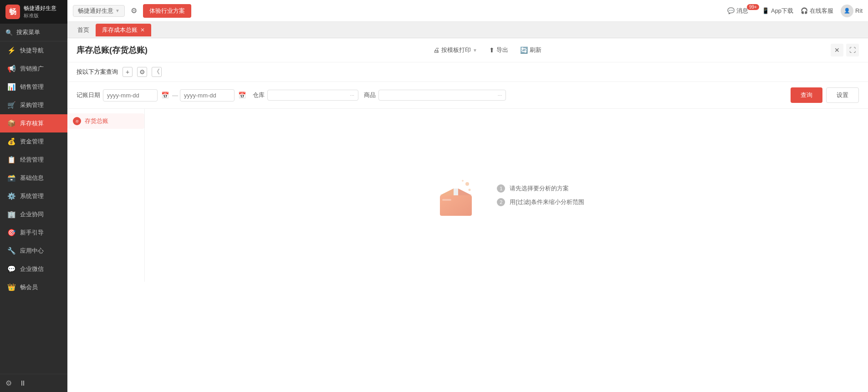  Describe the element at coordinates (34, 105) in the screenshot. I see `sidebar-item-purchase: 🛒 采购管理` at that location.